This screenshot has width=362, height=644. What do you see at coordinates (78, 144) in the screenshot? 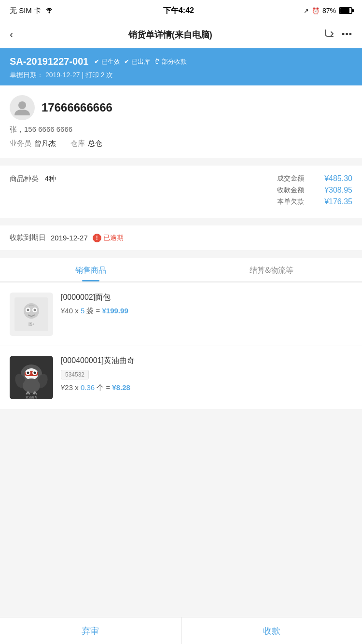
I see `warehouse-label: 仓库` at bounding box center [78, 144].